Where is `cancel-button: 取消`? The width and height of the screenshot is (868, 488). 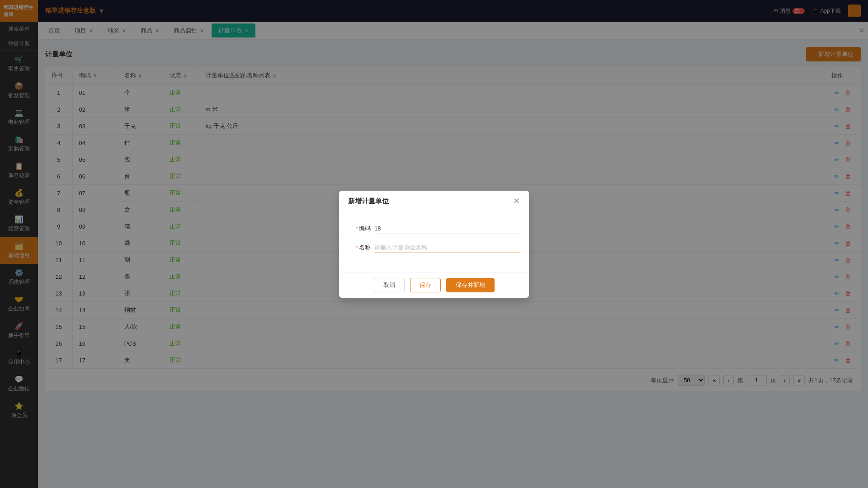
cancel-button: 取消 is located at coordinates (389, 285).